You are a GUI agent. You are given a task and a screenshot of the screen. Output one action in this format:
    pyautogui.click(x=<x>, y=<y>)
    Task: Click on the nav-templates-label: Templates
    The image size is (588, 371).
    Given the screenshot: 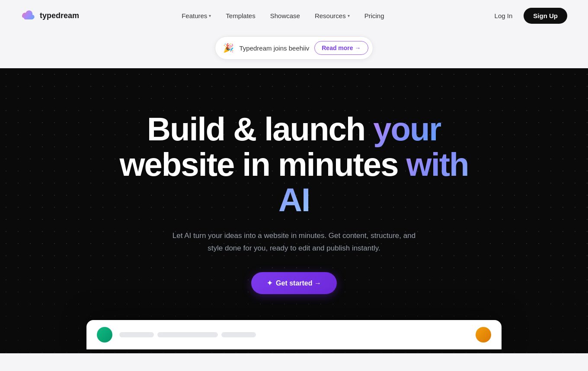 What is the action you would take?
    pyautogui.click(x=240, y=16)
    